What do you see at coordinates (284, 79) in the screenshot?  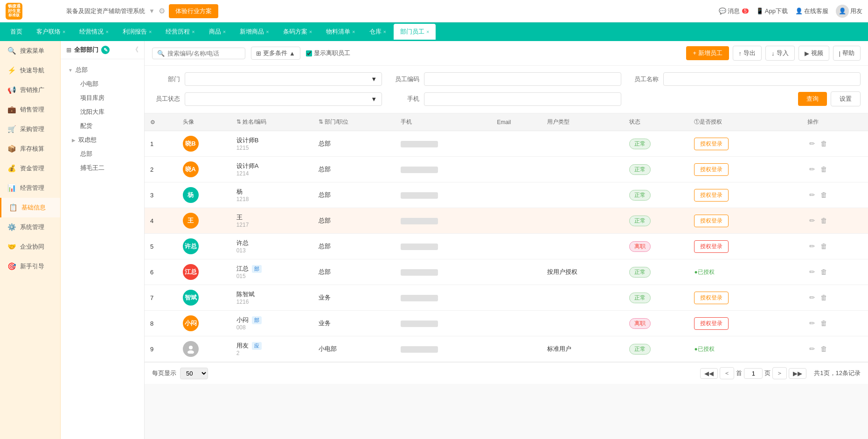 I see `dept-select: ▼` at bounding box center [284, 79].